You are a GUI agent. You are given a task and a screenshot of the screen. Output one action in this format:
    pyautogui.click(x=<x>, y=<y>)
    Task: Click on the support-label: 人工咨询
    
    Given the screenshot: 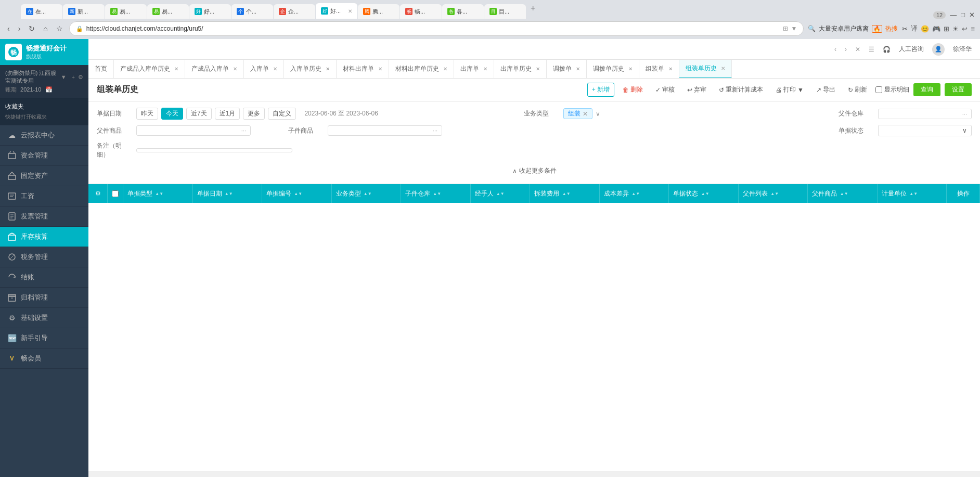 What is the action you would take?
    pyautogui.click(x=911, y=49)
    